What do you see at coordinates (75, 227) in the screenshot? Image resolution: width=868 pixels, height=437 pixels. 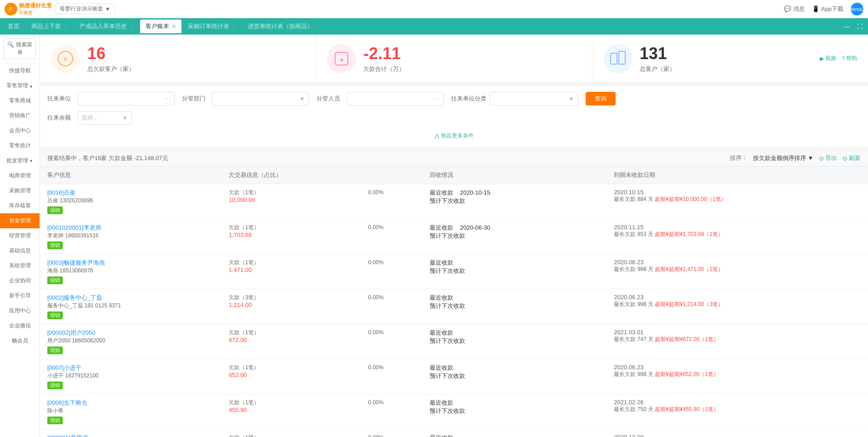 I see `customer-name-link: [0001020001]李老师` at bounding box center [75, 227].